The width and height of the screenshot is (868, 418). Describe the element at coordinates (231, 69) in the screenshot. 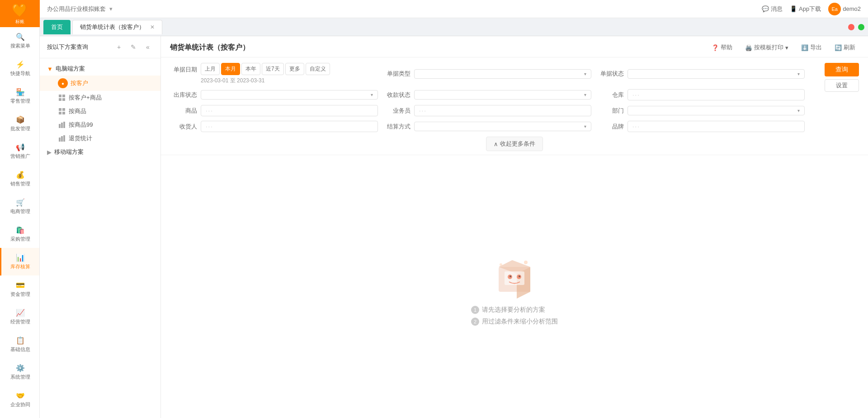

I see `date-btn-this-month: 本月` at that location.